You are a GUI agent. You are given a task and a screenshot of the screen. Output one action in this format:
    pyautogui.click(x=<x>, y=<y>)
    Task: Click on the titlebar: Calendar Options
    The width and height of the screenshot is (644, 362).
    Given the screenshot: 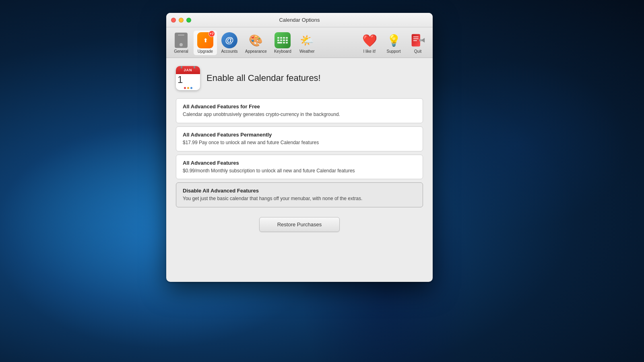 What is the action you would take?
    pyautogui.click(x=299, y=20)
    